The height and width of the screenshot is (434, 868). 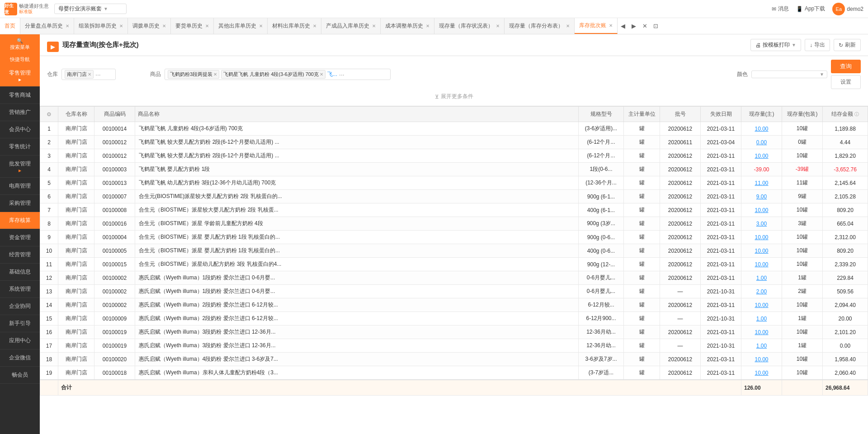 What do you see at coordinates (321, 74) in the screenshot?
I see `commodity-tag-close-1: ✕` at bounding box center [321, 74].